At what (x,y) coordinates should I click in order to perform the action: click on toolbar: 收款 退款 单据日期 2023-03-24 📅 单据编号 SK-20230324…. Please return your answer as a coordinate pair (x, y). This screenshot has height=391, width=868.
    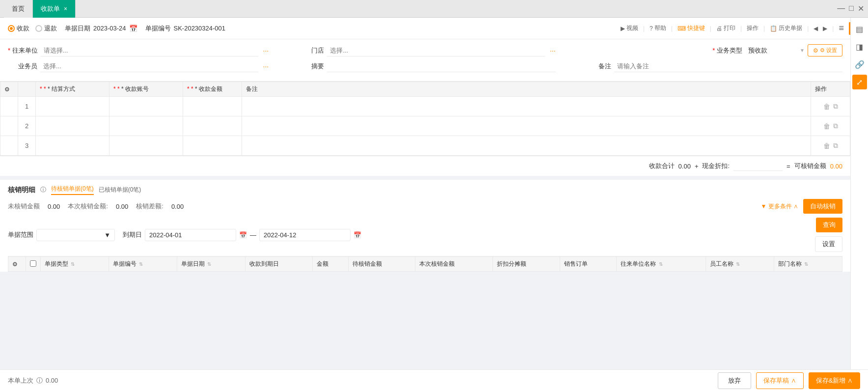
    Looking at the image, I should click on (434, 28).